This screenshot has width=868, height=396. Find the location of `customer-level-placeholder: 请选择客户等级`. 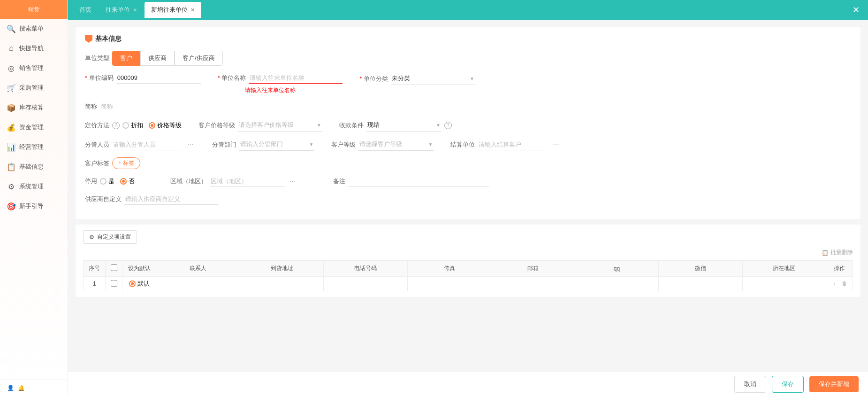

customer-level-placeholder: 请选择客户等级 is located at coordinates (381, 144).